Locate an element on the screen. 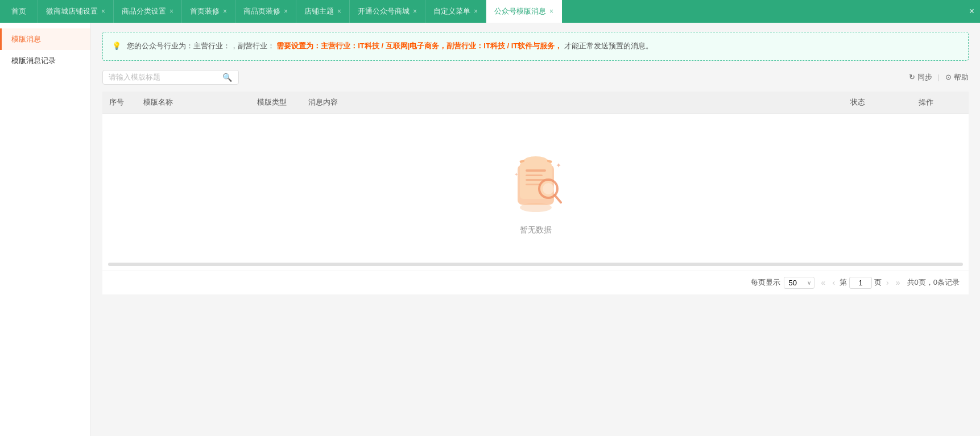  search-icon: 🔍 is located at coordinates (228, 77).